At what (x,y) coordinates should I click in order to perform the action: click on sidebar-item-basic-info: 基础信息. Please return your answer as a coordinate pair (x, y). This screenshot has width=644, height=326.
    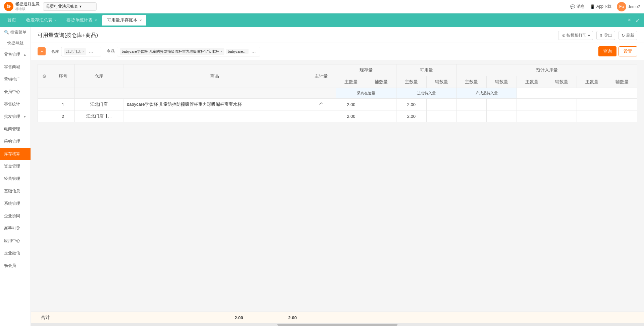
    Looking at the image, I should click on (15, 191).